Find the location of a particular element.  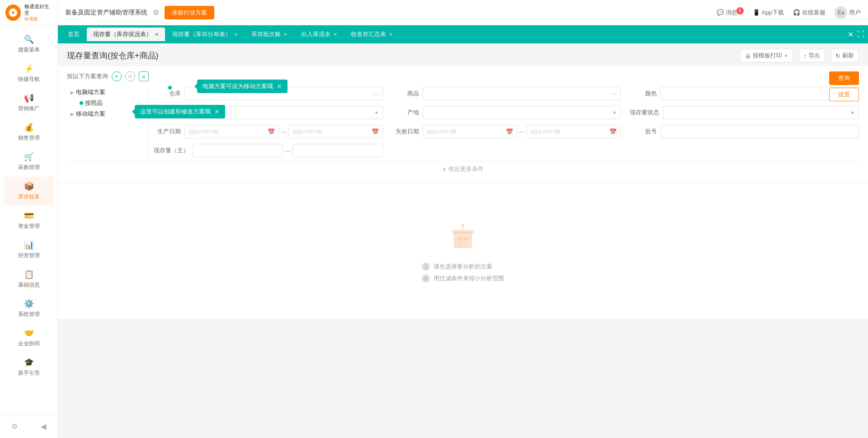

logo-area: 畅通道好生意 标准版 is located at coordinates (29, 13).